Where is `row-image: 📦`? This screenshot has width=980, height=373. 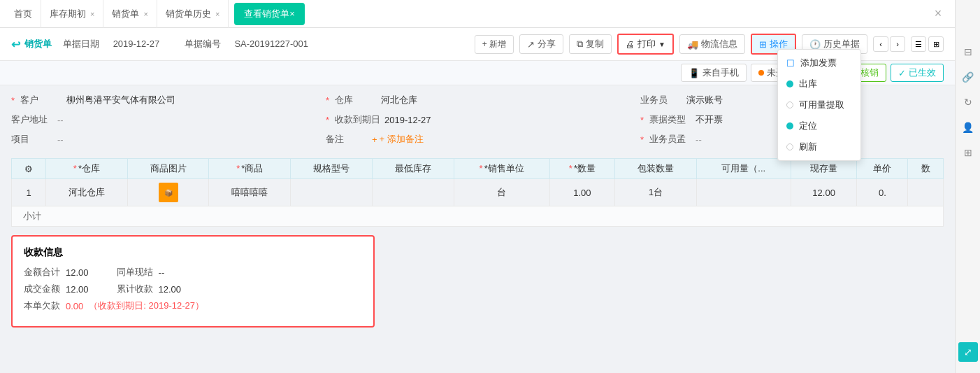
row-image: 📦 is located at coordinates (168, 193).